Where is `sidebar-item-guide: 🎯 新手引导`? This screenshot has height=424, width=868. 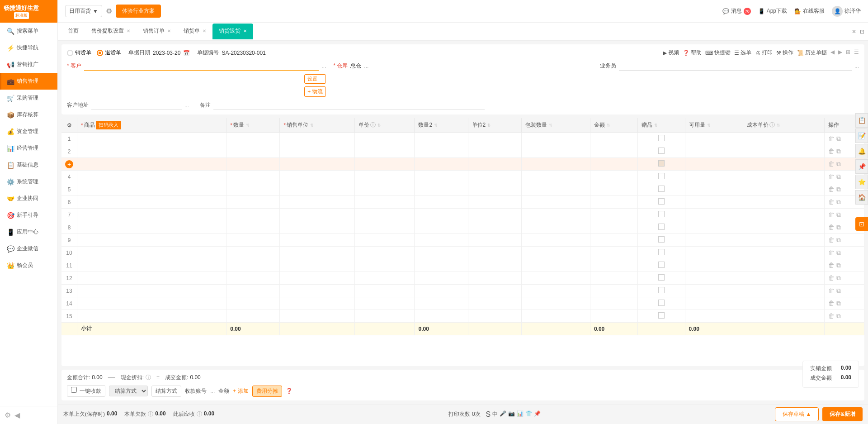
sidebar-item-guide: 🎯 新手引导 is located at coordinates (29, 215).